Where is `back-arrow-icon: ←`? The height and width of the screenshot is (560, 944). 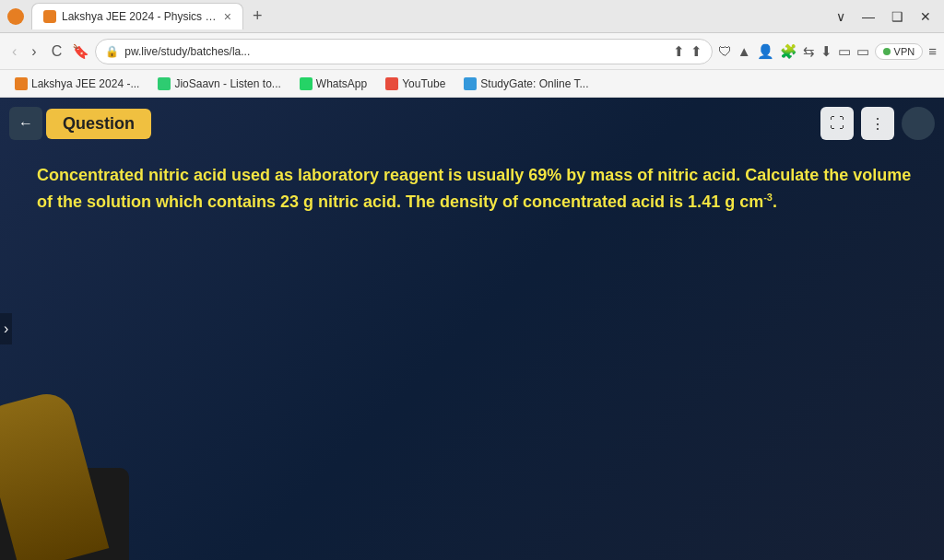
back-arrow-icon: ← is located at coordinates (26, 123).